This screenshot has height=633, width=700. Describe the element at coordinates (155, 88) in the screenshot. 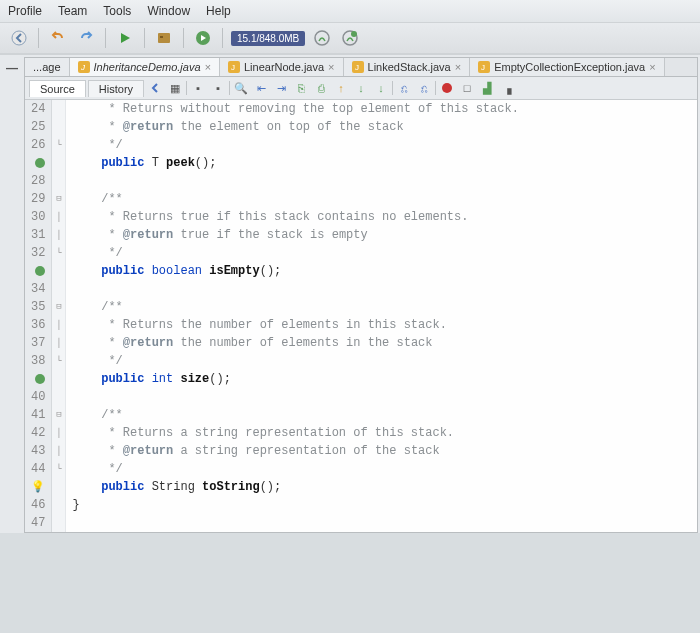

I see `nav-back-icon` at that location.